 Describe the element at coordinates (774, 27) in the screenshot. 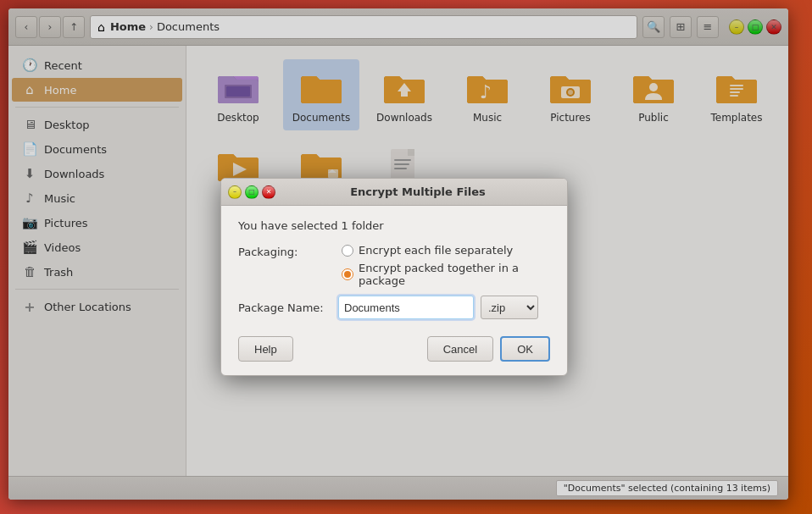

I see `close-button: ✕` at that location.